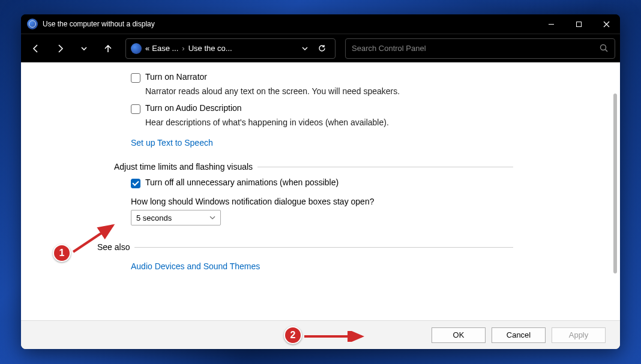  Describe the element at coordinates (606, 24) in the screenshot. I see `close-button` at that location.